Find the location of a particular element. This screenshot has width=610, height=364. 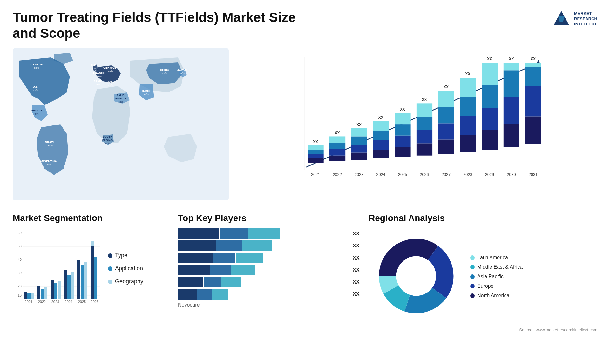

svg-text: 2022 is located at coordinates (337, 174).